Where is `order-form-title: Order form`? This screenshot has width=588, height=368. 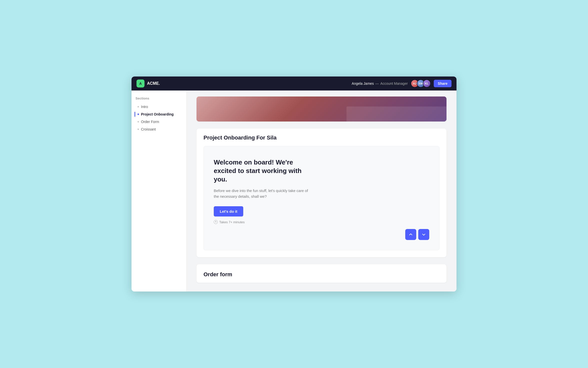
order-form-title: Order form is located at coordinates (322, 274).